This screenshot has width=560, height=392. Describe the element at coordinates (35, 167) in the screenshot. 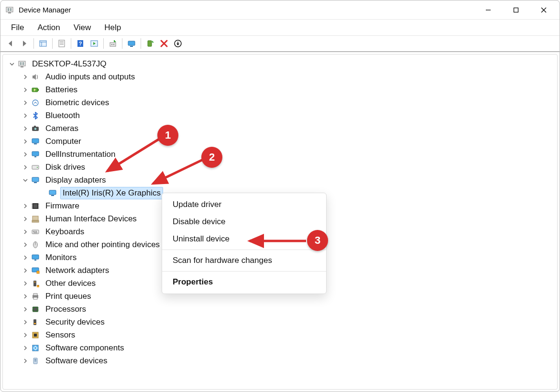

I see `disk-icon` at that location.